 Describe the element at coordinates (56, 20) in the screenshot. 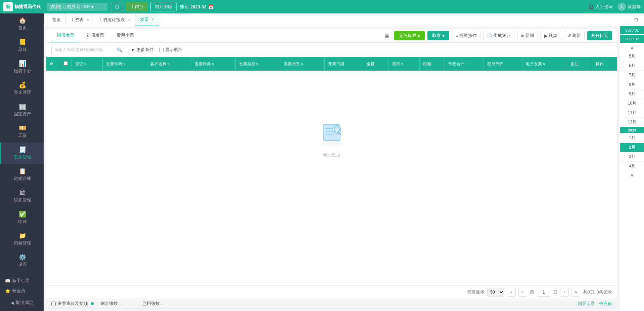

I see `tab-home-label: 首页` at that location.